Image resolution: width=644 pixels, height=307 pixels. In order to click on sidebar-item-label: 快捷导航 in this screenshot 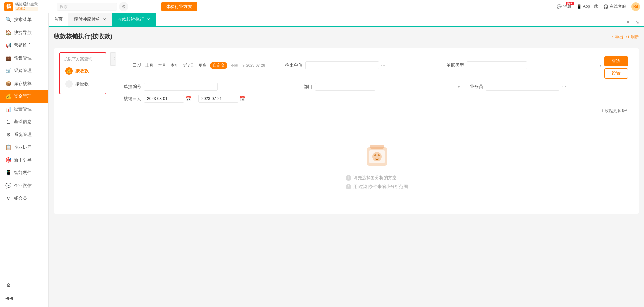, I will do `click(23, 33)`.